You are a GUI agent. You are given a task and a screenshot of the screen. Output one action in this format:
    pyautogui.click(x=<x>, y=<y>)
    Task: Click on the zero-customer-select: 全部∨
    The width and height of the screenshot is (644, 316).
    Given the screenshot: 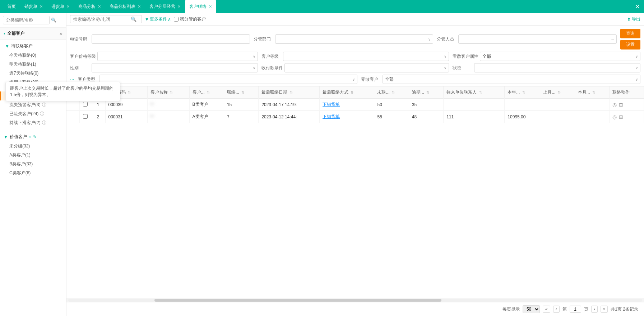 What is the action you would take?
    pyautogui.click(x=511, y=79)
    